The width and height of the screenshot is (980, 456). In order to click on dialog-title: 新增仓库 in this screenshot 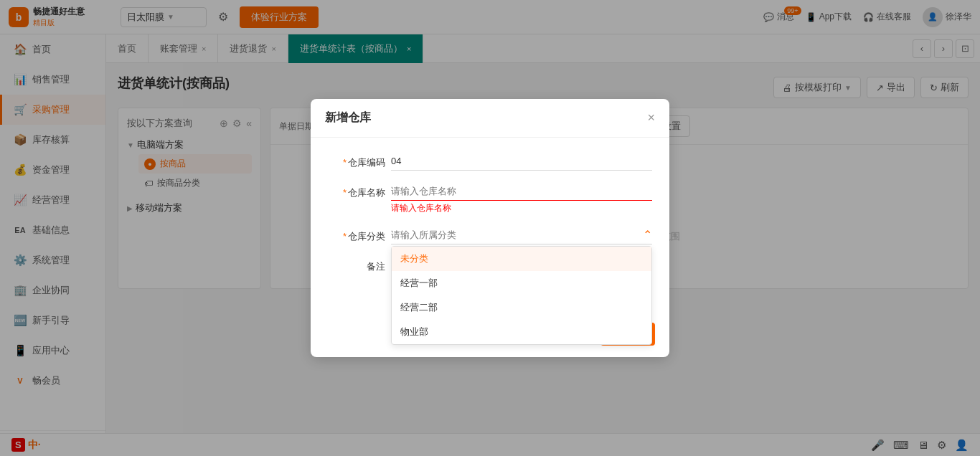, I will do `click(348, 118)`.